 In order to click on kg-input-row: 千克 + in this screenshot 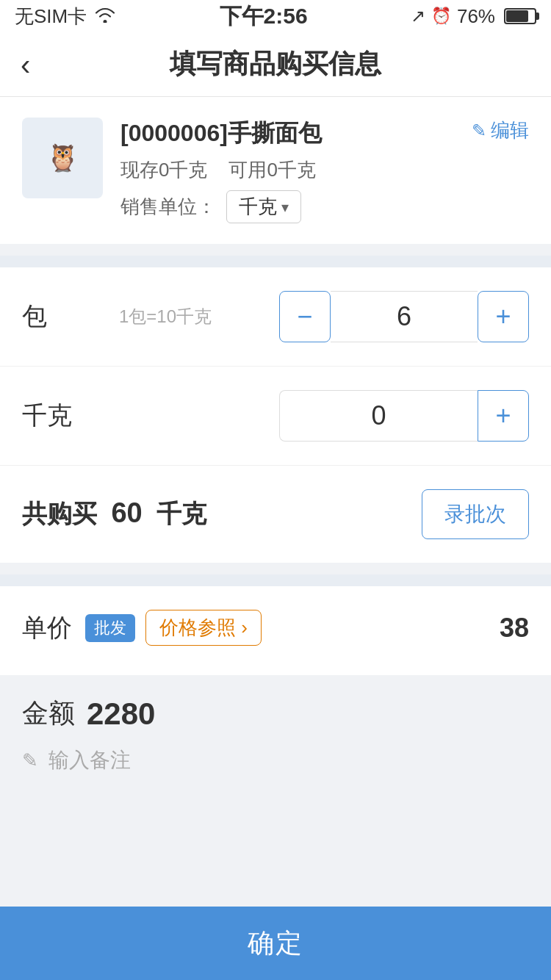, I will do `click(276, 416)`.